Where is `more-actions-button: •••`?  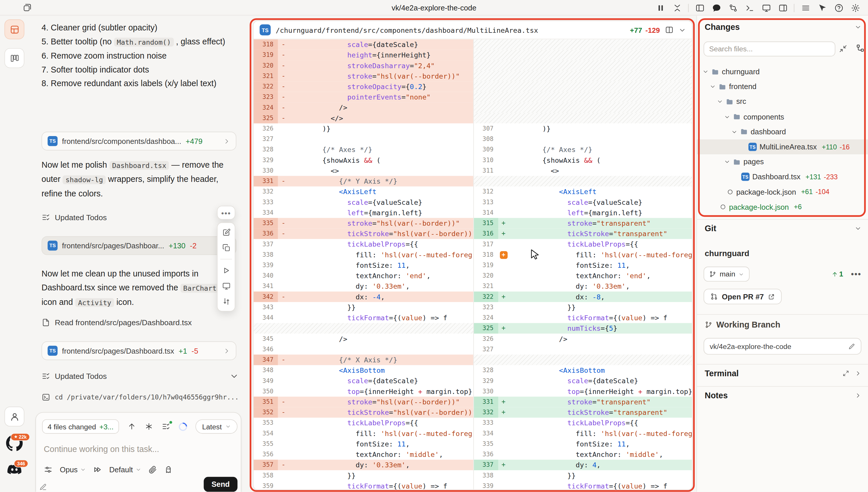
more-actions-button: ••• is located at coordinates (856, 274).